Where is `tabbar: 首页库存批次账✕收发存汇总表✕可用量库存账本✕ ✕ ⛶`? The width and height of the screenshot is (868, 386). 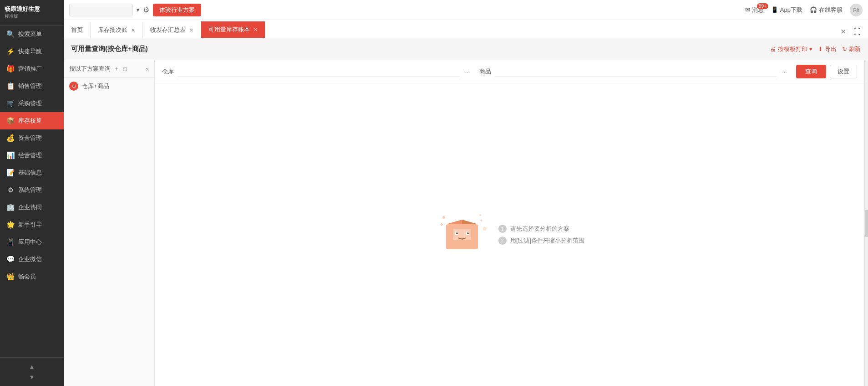 tabbar: 首页库存批次账✕收发存汇总表✕可用量库存账本✕ ✕ ⛶ is located at coordinates (466, 29).